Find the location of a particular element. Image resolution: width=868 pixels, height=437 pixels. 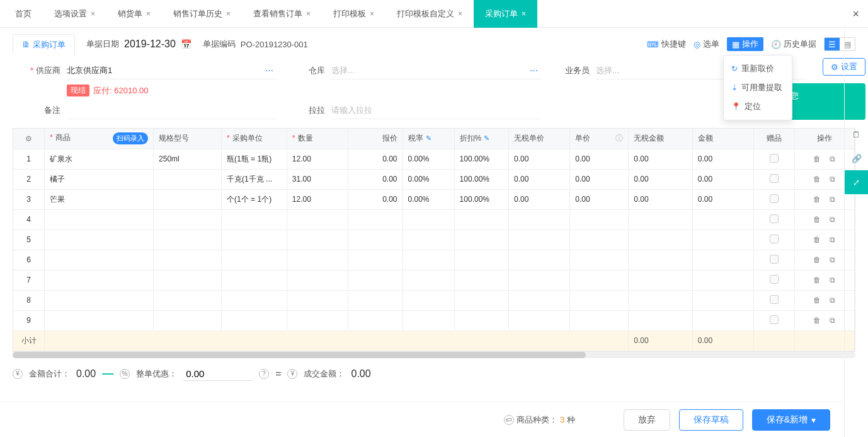

cell-product: 橘子 is located at coordinates (100, 179).